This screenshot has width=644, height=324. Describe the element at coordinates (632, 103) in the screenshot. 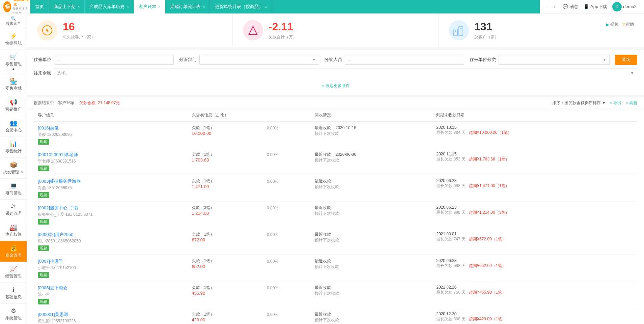

I see `refresh-btn: ○ 刷新` at that location.